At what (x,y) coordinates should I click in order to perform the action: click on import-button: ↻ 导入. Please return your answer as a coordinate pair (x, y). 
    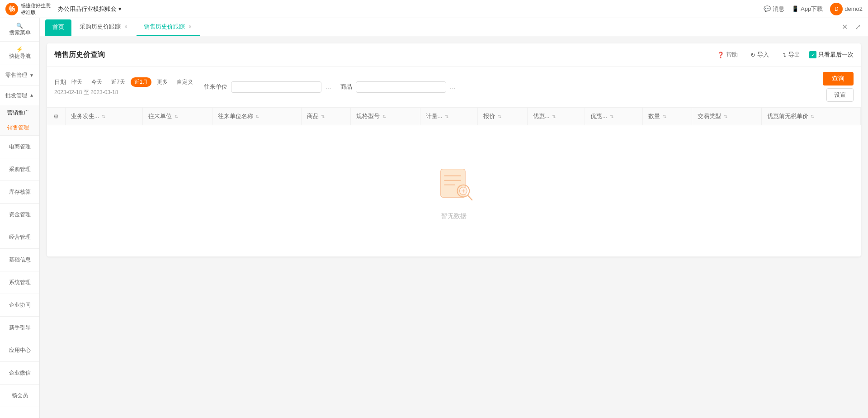
    Looking at the image, I should click on (760, 55).